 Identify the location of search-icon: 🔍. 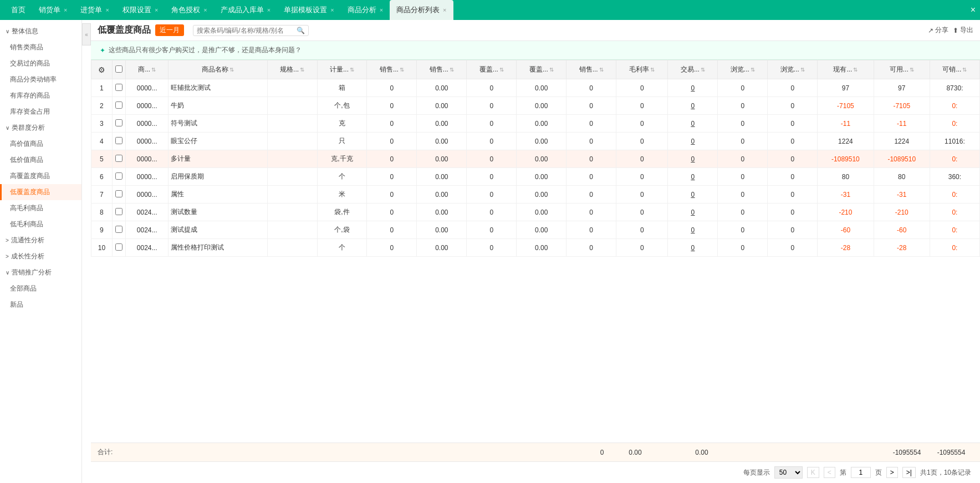
(300, 30).